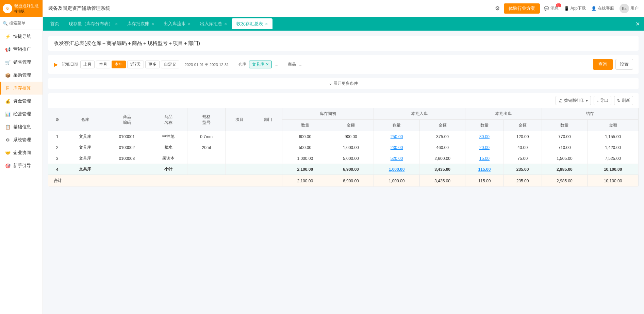 The height and width of the screenshot is (314, 644). I want to click on table-cell-closing-amt: 7,525.00, so click(613, 159).